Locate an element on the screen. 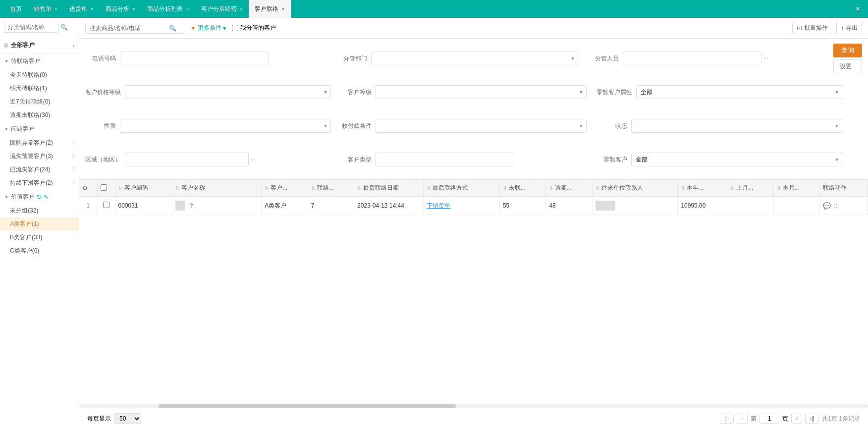  window-close-button: × is located at coordinates (858, 9).